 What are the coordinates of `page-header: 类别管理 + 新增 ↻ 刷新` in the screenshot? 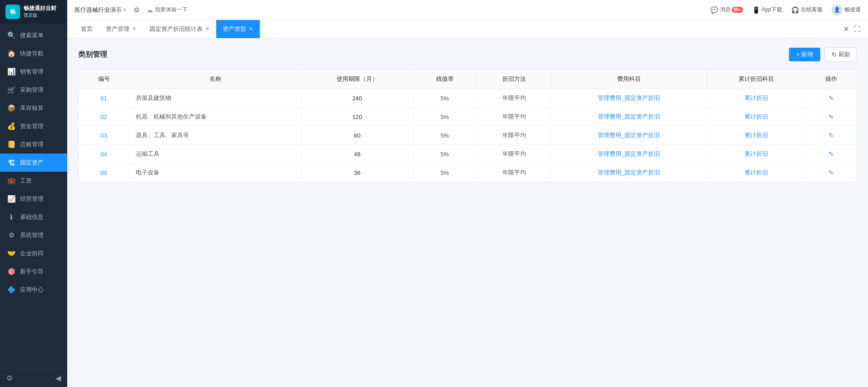 It's located at (468, 55).